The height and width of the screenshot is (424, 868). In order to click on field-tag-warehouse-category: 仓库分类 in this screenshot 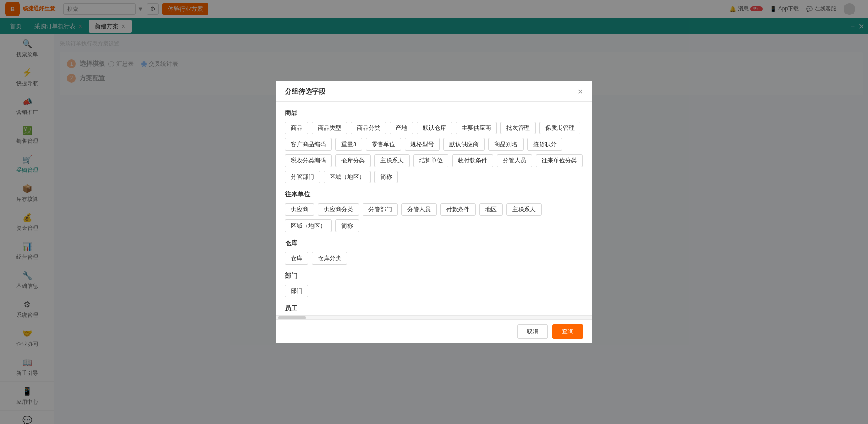, I will do `click(353, 161)`.